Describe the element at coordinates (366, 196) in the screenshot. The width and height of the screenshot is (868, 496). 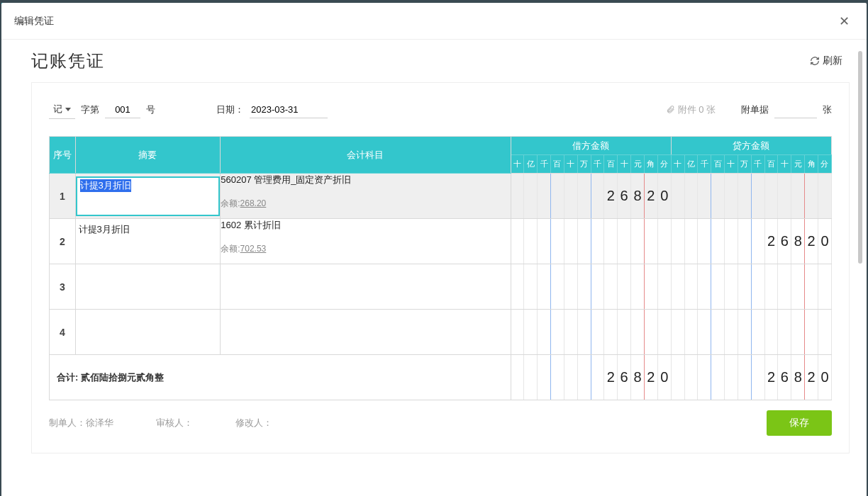
I see `account-cell: 560207 管理费用_固定资产折旧余额:268.20` at that location.